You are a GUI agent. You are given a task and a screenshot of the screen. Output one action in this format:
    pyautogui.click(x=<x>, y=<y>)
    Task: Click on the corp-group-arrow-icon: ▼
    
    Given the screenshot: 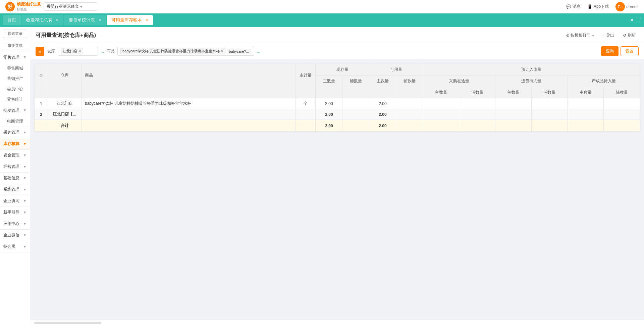 What is the action you would take?
    pyautogui.click(x=25, y=201)
    